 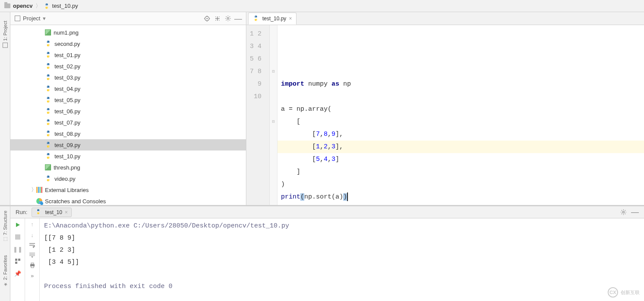 I want to click on run-config-tab: test_10 ×, so click(x=51, y=212).